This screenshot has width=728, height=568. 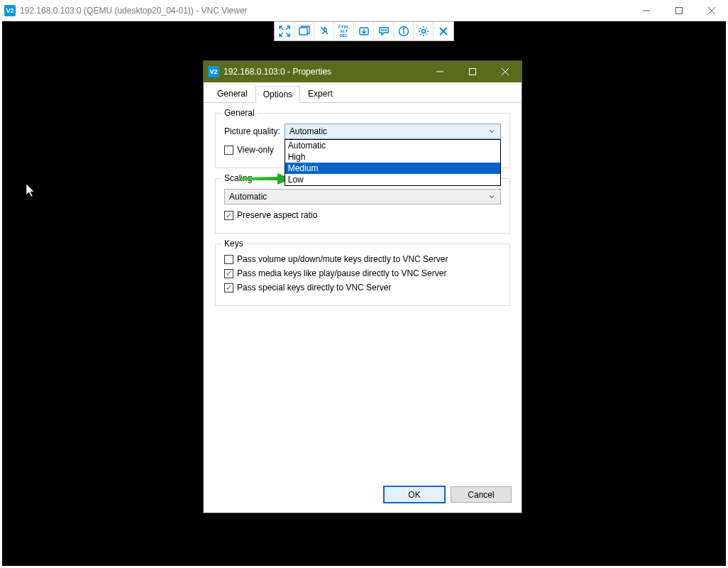 What do you see at coordinates (393, 180) in the screenshot?
I see `option-low: Low` at bounding box center [393, 180].